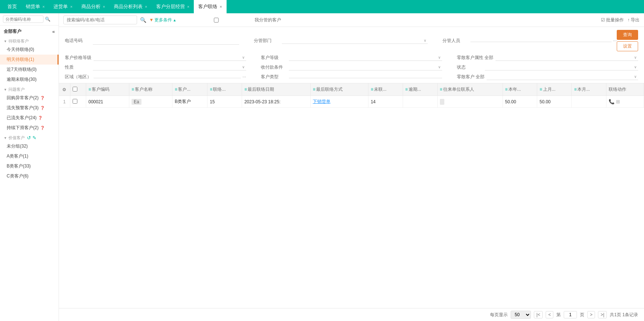 This screenshot has width=644, height=321. Describe the element at coordinates (386, 90) in the screenshot. I see `col-no-contact: ≡未联...` at that location.